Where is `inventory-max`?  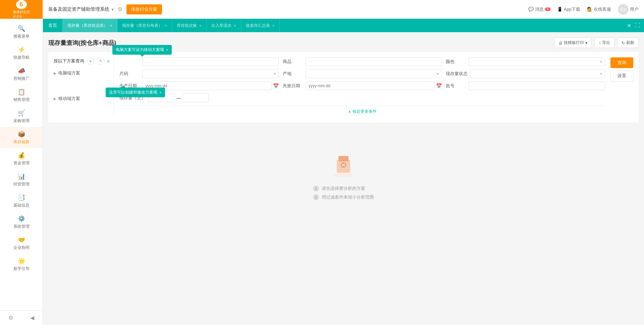 inventory-max is located at coordinates (196, 98).